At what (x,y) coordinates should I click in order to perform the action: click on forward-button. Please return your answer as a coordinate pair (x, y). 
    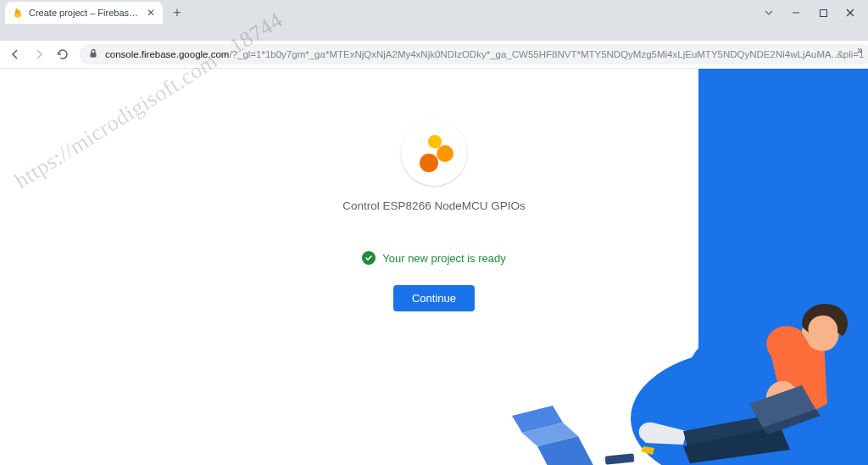
    Looking at the image, I should click on (39, 54).